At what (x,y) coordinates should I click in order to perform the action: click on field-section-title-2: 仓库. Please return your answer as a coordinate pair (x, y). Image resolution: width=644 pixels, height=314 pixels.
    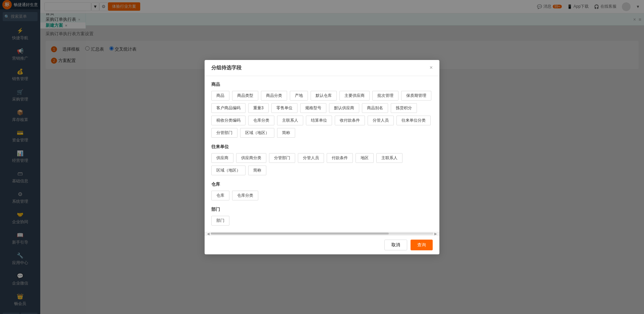
    Looking at the image, I should click on (322, 184).